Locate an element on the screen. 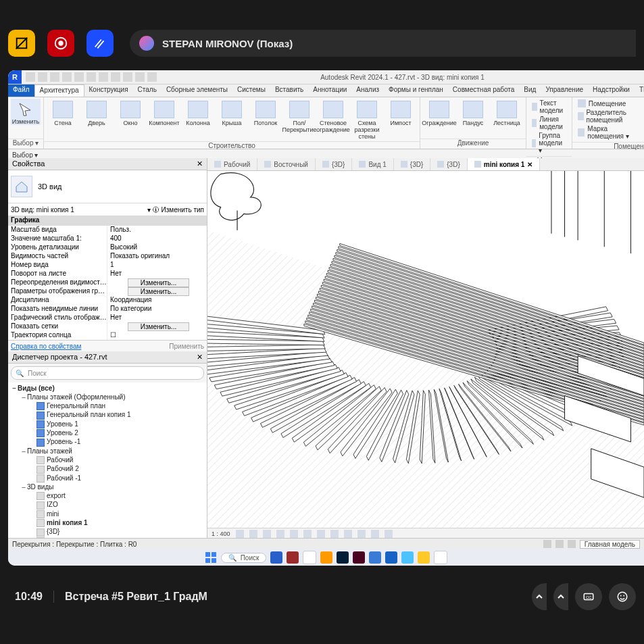 Image resolution: width=644 pixels, height=644 pixels. tree-node: Генеральный план копия 1 is located at coordinates (107, 415).